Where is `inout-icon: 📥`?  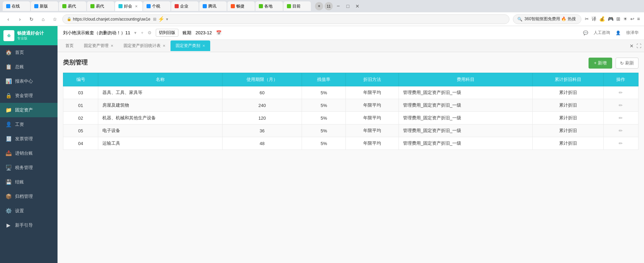
inout-icon: 📥 is located at coordinates (9, 153).